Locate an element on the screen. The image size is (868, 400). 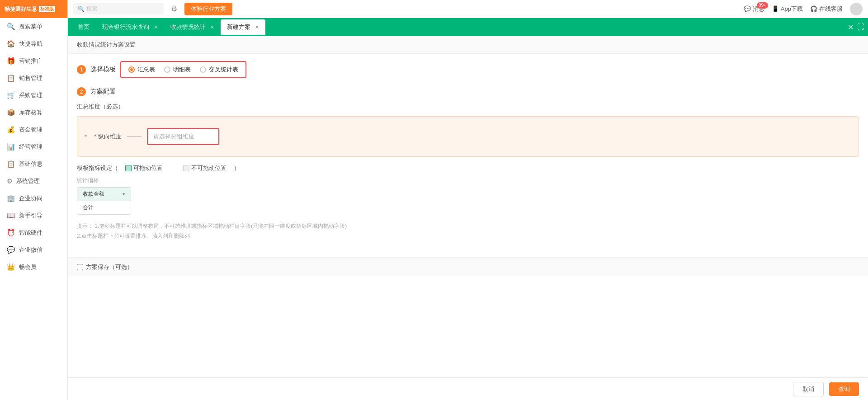
sidebar-label-search: 搜索菜单 is located at coordinates (31, 27).